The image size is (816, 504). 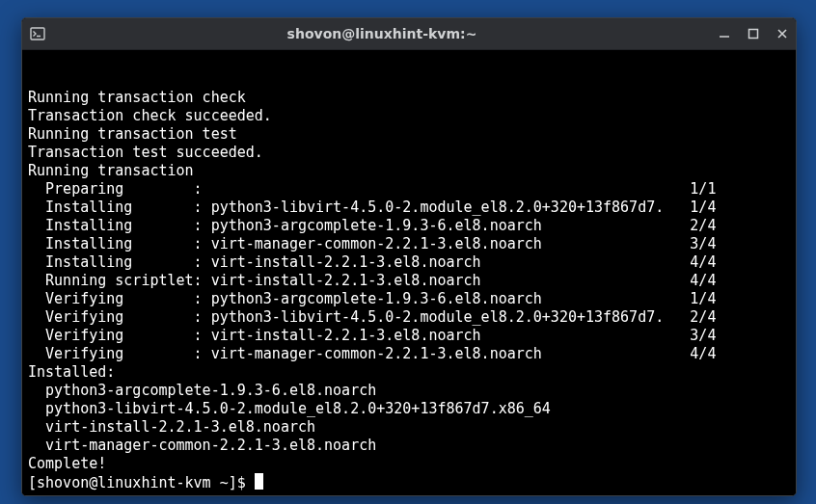 I want to click on terminal-line: virt-install-2.2.1-3.el8.noarch, so click(x=409, y=428).